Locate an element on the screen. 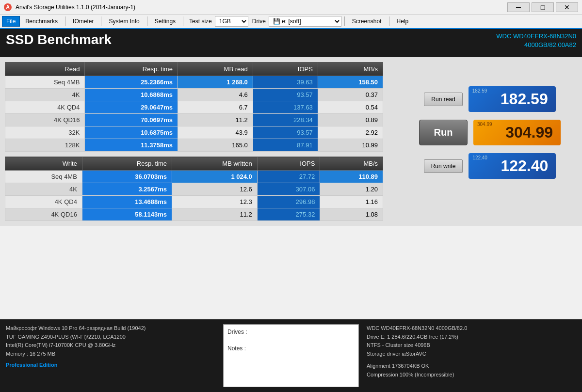 Image resolution: width=582 pixels, height=392 pixels. right-section: Run read 182.59 182.59 Run 304.99 304.99… is located at coordinates (490, 141).